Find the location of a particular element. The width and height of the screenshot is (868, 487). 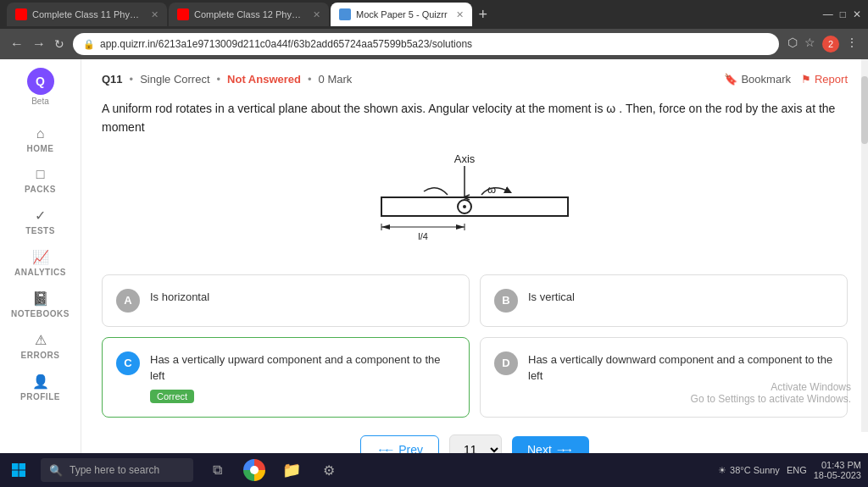

question-mark: 0 Mark is located at coordinates (336, 80).